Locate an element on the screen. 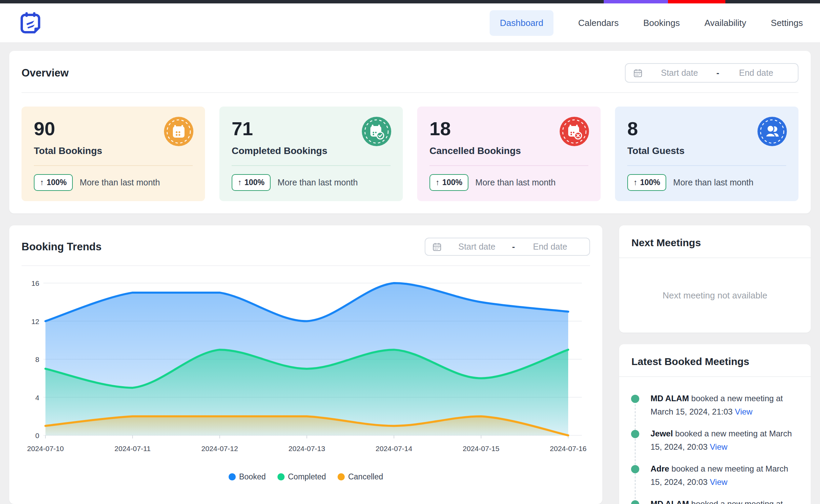 This screenshot has width=820, height=504. next-meetings-card: Next Meetings Next meeting not available is located at coordinates (715, 279).